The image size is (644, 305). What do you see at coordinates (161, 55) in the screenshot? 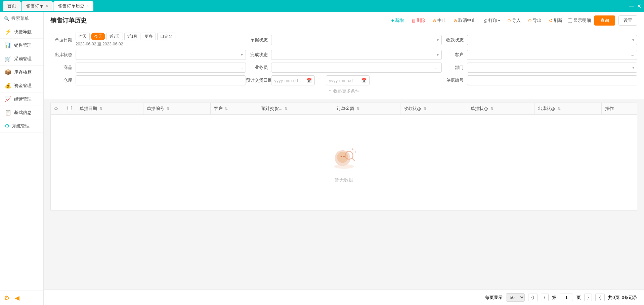
I see `out-status-select: ▾` at bounding box center [161, 55].